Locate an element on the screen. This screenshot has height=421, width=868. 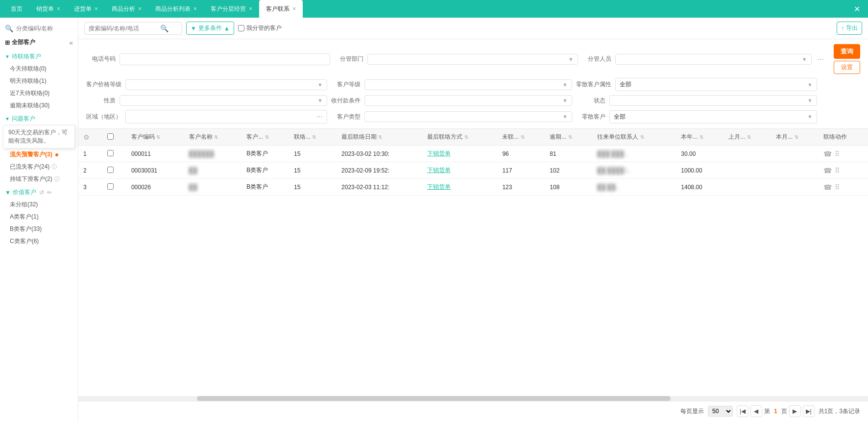
adv-select-retail-attr: 全部 ▼ is located at coordinates (716, 84).